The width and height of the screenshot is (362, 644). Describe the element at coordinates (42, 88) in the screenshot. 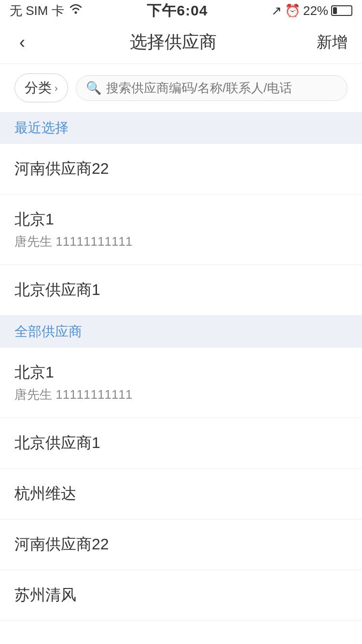

I see `category-filter: 分类 ›` at that location.